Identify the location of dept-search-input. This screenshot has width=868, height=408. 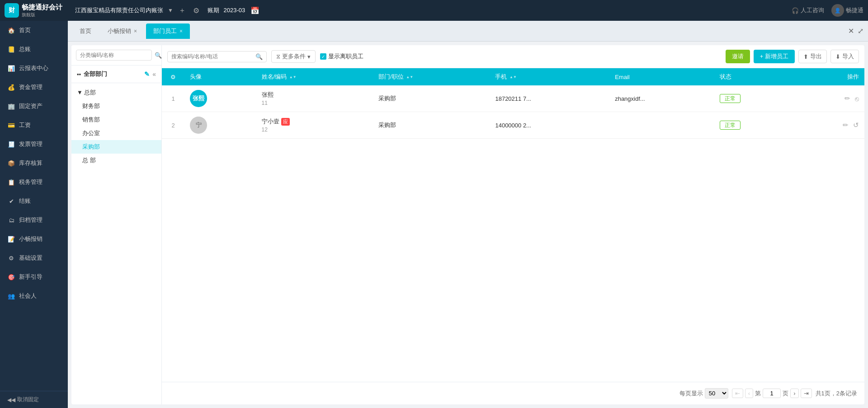
(114, 55).